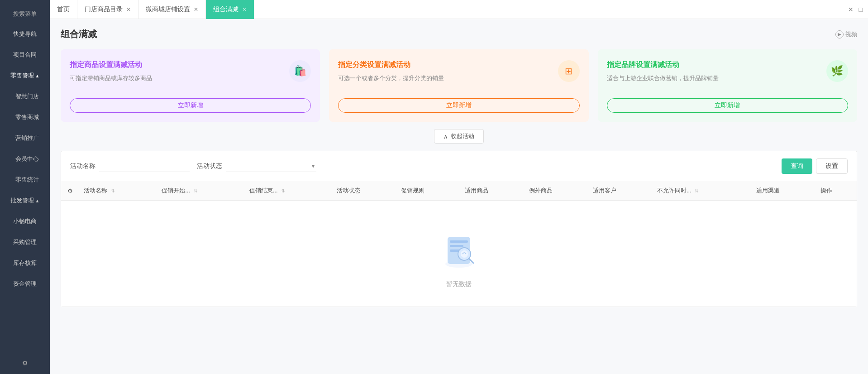  What do you see at coordinates (728, 86) in the screenshot?
I see `promo-card-brand: 🌿 指定品牌设置满减活动 适合与上游企业联合做营销，提升品牌销量 立即新增` at bounding box center [728, 86].